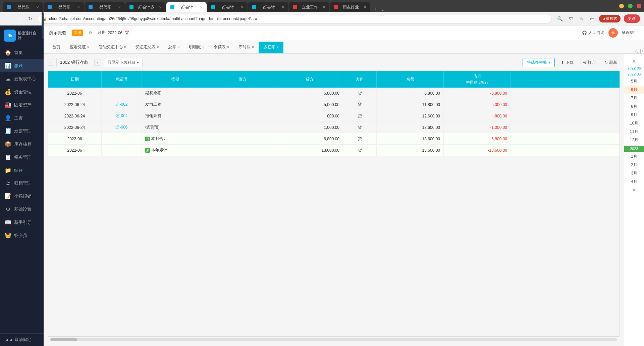 The image size is (644, 346). What do you see at coordinates (634, 182) in the screenshot?
I see `calendar-month-2023-4: 4月` at bounding box center [634, 182].